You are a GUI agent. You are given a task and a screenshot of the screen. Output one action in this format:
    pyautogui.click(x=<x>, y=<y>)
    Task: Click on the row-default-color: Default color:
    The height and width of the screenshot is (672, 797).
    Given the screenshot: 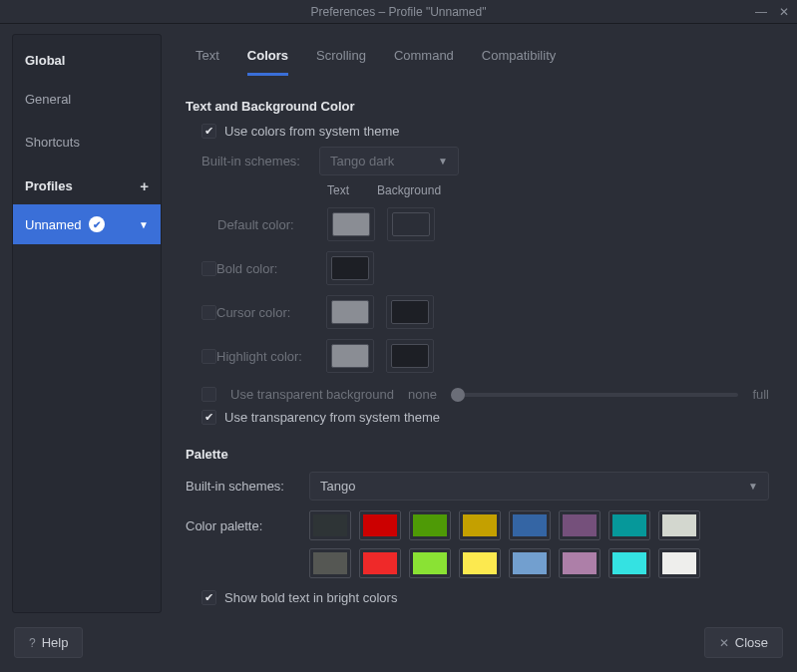 What is the action you would take?
    pyautogui.click(x=485, y=224)
    